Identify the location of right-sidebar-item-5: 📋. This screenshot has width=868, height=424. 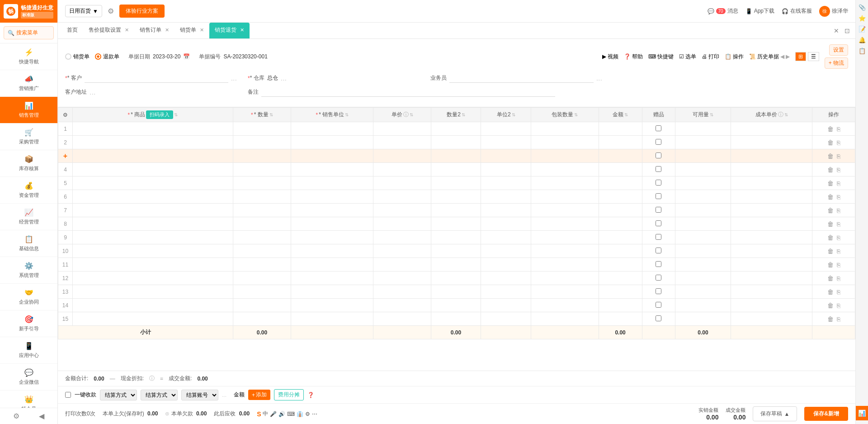
(862, 51).